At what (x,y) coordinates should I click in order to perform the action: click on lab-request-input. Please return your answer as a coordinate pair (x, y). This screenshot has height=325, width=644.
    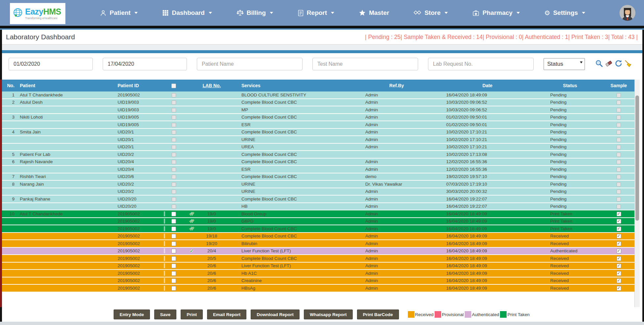
    Looking at the image, I should click on (481, 64).